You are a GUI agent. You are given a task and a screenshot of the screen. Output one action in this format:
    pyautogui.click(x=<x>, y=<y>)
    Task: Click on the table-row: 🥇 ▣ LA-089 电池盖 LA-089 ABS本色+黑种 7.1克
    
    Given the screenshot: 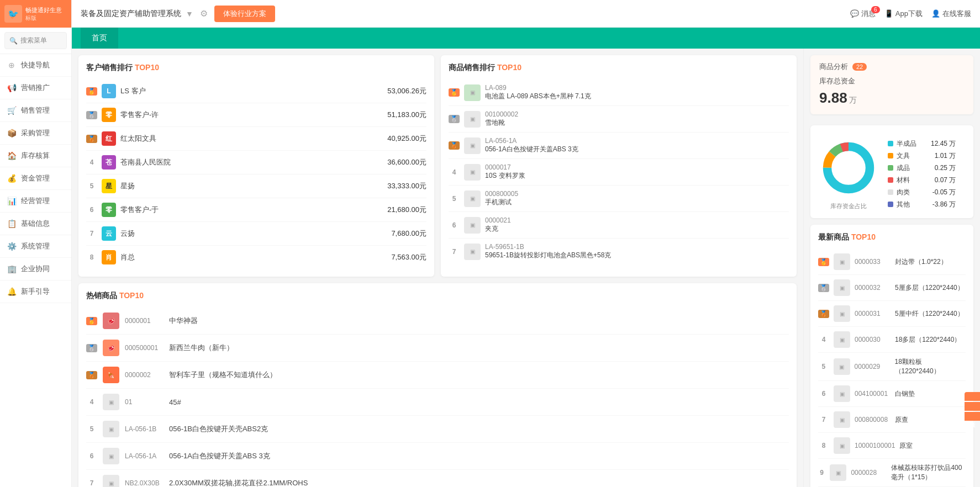 What is the action you would take?
    pyautogui.click(x=619, y=93)
    